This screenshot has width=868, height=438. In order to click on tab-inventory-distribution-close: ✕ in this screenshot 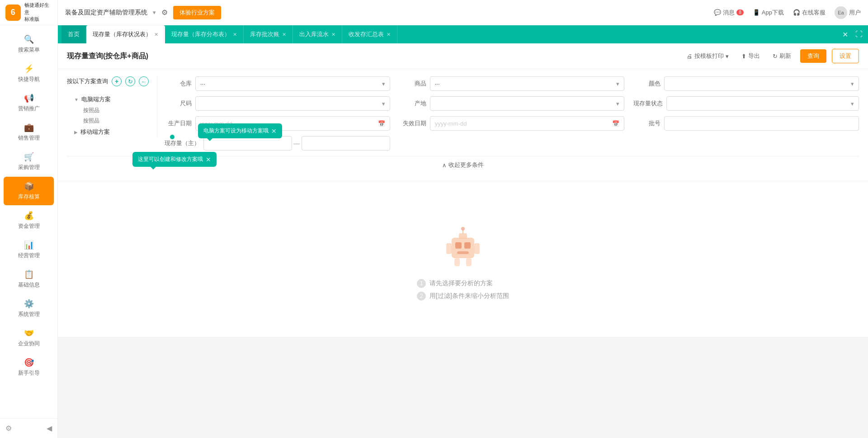, I will do `click(235, 34)`.